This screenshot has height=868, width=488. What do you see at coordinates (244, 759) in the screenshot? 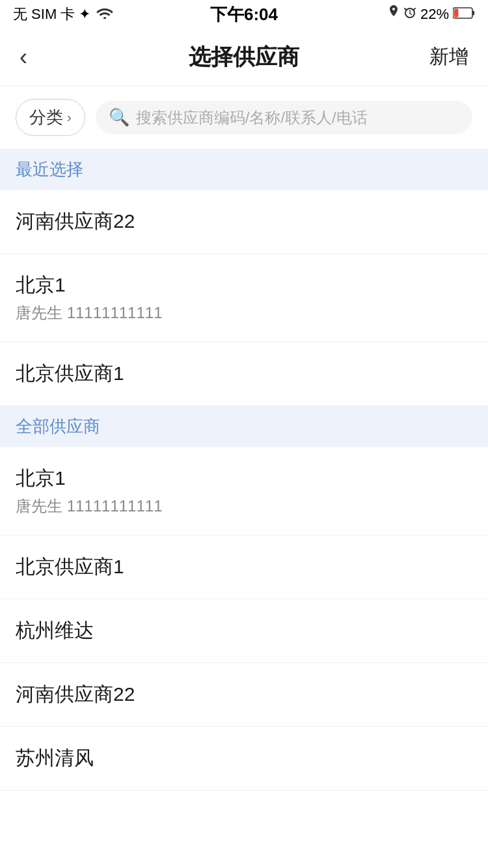
I see `list-item: 苏州清风` at bounding box center [244, 759].